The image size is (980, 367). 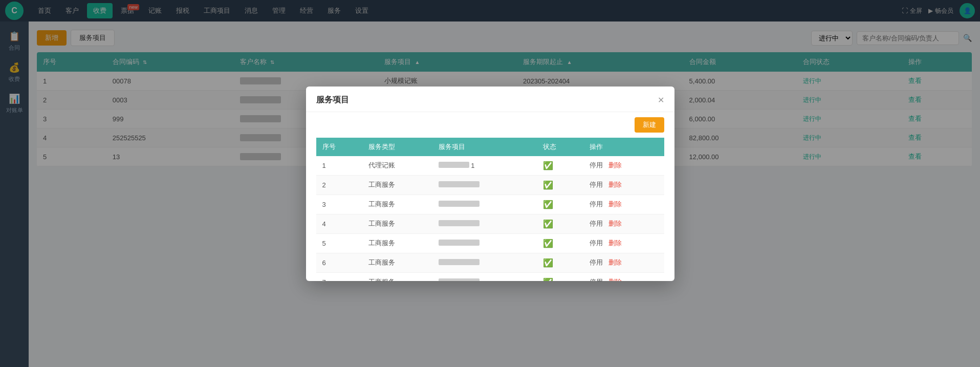 What do you see at coordinates (490, 166) in the screenshot?
I see `modal-table-row: 1 代理记账 1 ✅ 停用 删除` at bounding box center [490, 166].